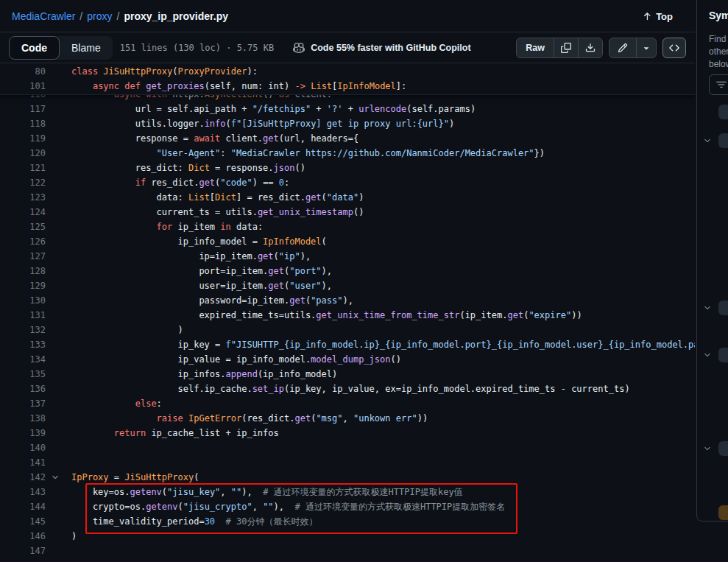  Describe the element at coordinates (116, 404) in the screenshot. I see `code-text: else:` at that location.